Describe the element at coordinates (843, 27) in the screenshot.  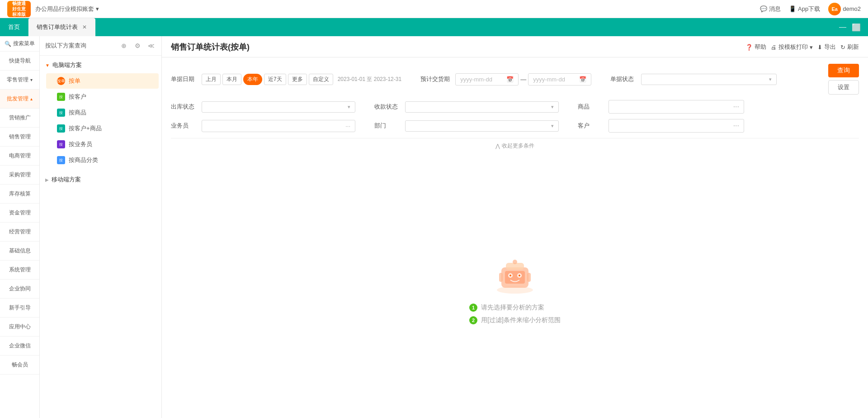
I see `minimize-button: —` at that location.